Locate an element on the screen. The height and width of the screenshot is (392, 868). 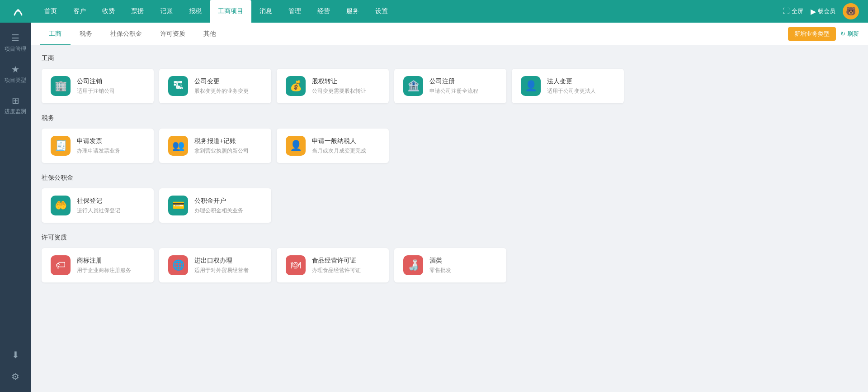
company-register-text: 公司注册 申请公司注册全流程 is located at coordinates (454, 86).